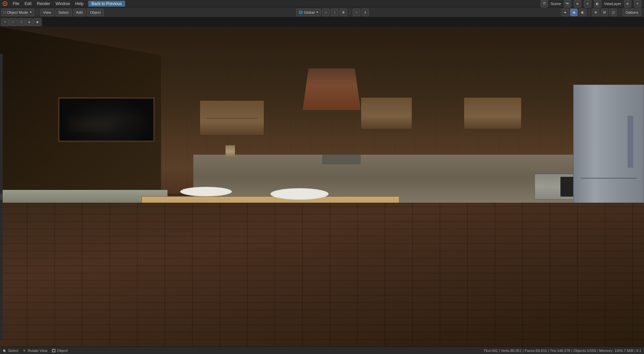 The width and height of the screenshot is (644, 354). What do you see at coordinates (21, 22) in the screenshot?
I see `mini-btn-3: ⬡` at bounding box center [21, 22].